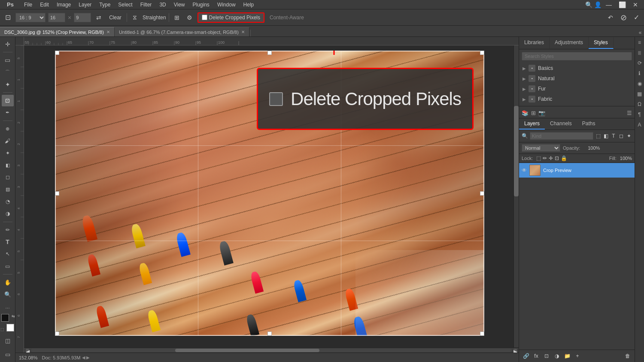  What do you see at coordinates (577, 68) in the screenshot?
I see `style-group-basics: ▶ ▪ Basics` at bounding box center [577, 68].